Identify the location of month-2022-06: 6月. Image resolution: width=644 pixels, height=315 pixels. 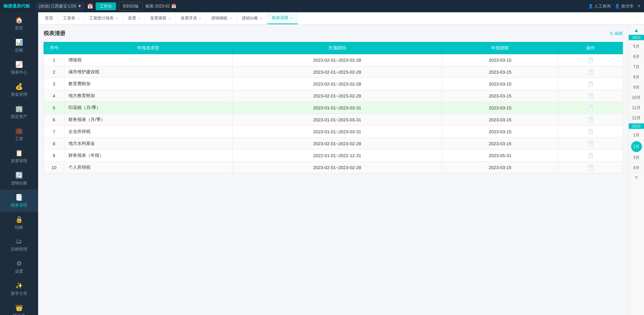
(637, 57).